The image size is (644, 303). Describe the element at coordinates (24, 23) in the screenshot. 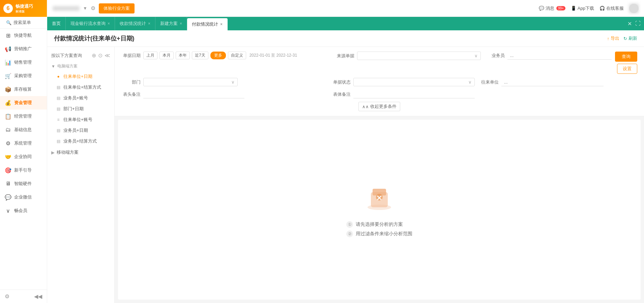

I see `search-menu: 🔍 搜索菜单` at that location.